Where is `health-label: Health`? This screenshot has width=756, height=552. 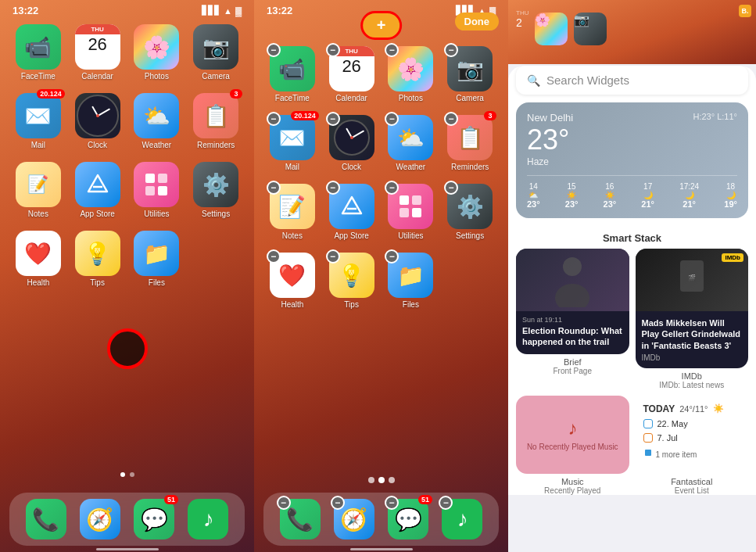 health-label: Health is located at coordinates (38, 283).